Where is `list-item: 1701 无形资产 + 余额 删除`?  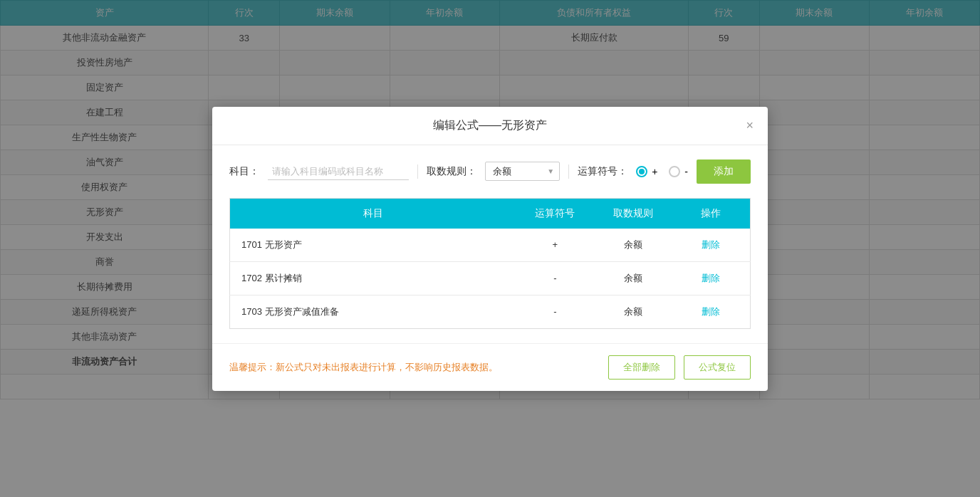 list-item: 1701 无形资产 + 余额 删除 is located at coordinates (490, 245).